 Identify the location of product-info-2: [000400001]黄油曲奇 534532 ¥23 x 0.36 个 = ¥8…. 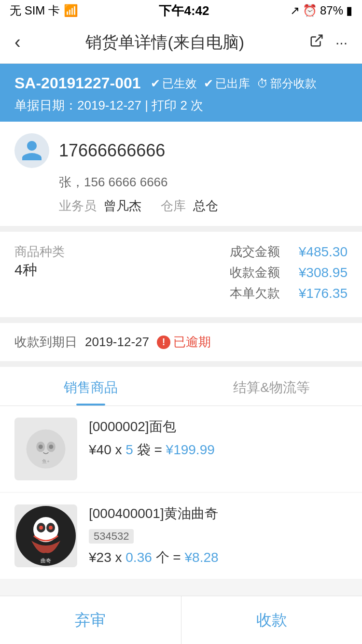
(218, 536).